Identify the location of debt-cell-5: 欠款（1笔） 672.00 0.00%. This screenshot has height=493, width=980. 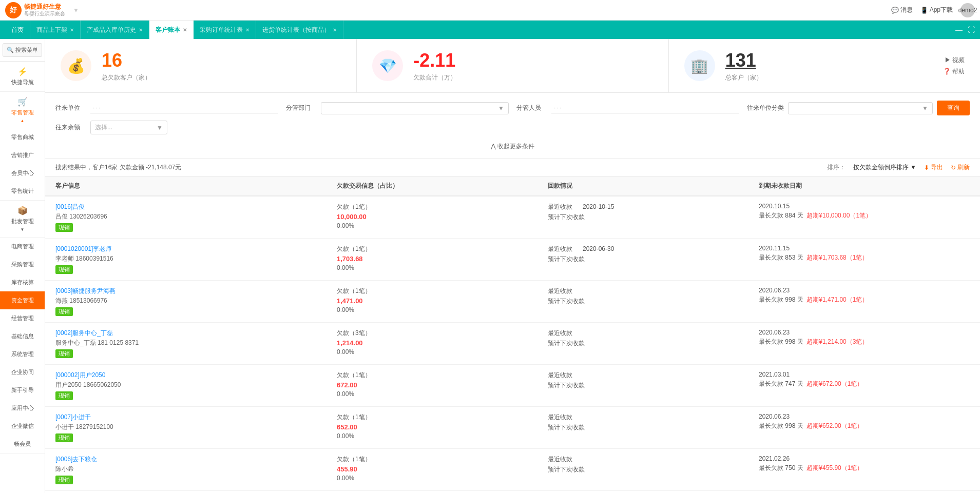
(443, 384).